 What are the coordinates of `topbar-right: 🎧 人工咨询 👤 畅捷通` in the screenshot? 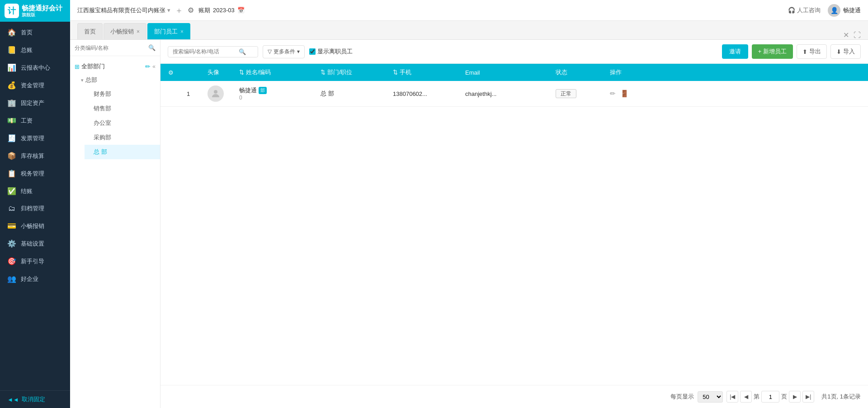 It's located at (825, 10).